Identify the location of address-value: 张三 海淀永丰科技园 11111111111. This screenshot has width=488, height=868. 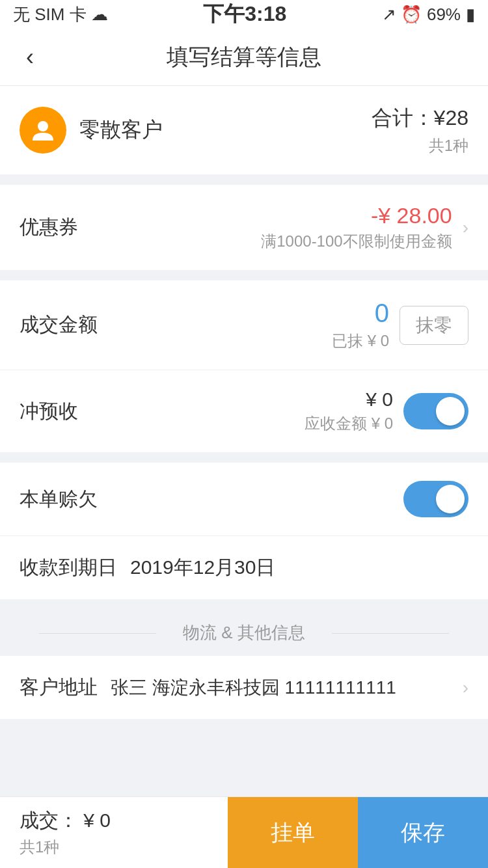
(286, 688).